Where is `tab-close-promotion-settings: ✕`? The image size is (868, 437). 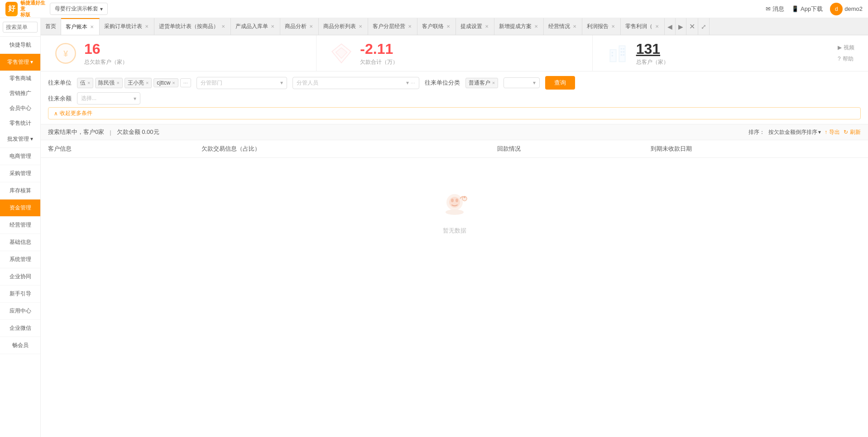
tab-close-promotion-settings: ✕ is located at coordinates (487, 26).